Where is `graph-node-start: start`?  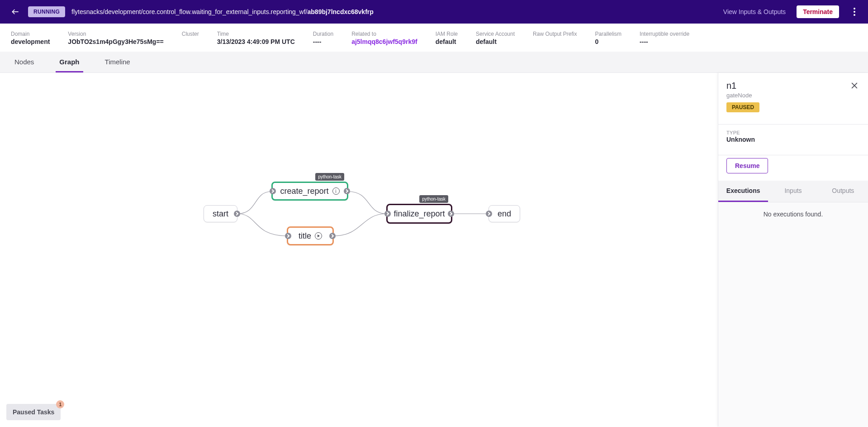
graph-node-start: start is located at coordinates (221, 214).